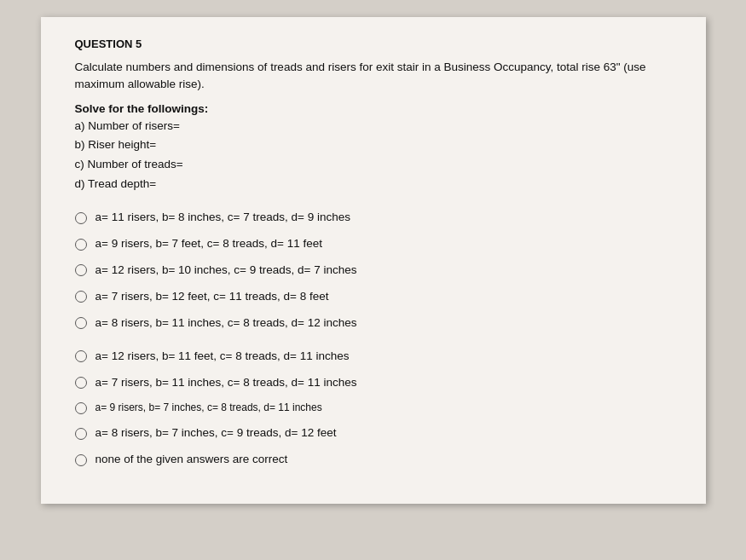  Describe the element at coordinates (227, 384) in the screenshot. I see `option-label-7: a= 7 risers, b= 11 inches, c= 8 treads, …` at that location.